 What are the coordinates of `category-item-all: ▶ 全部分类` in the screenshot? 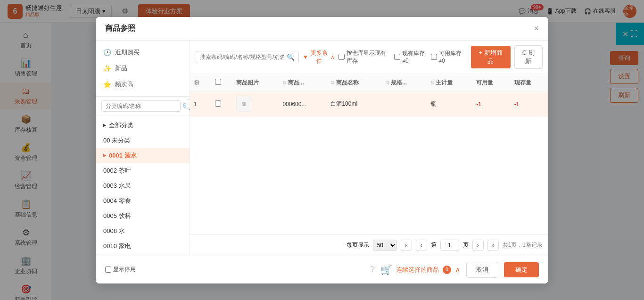 It's located at (142, 125).